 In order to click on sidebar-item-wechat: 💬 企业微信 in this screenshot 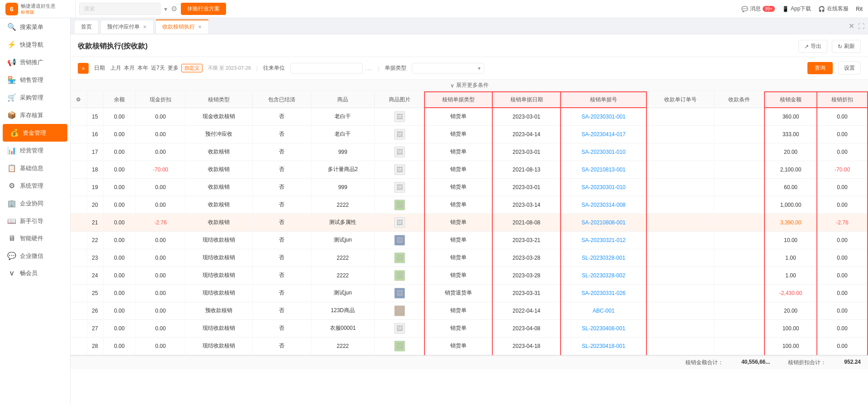, I will do `click(35, 256)`.